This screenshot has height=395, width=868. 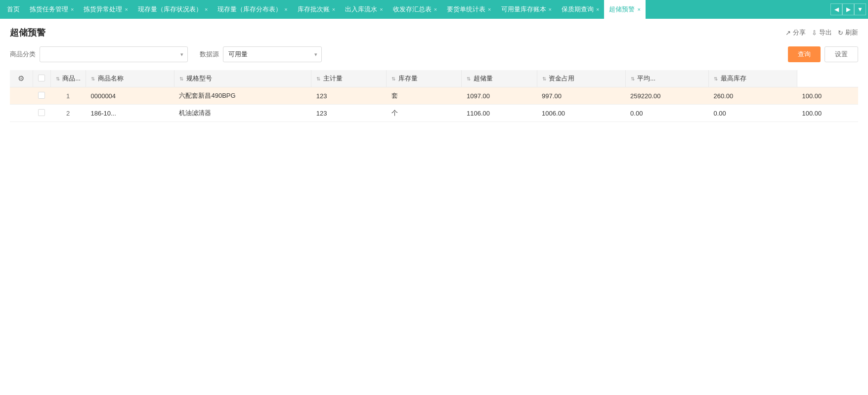 What do you see at coordinates (424, 96) in the screenshot?
I see `row-unit-0: 套` at bounding box center [424, 96].